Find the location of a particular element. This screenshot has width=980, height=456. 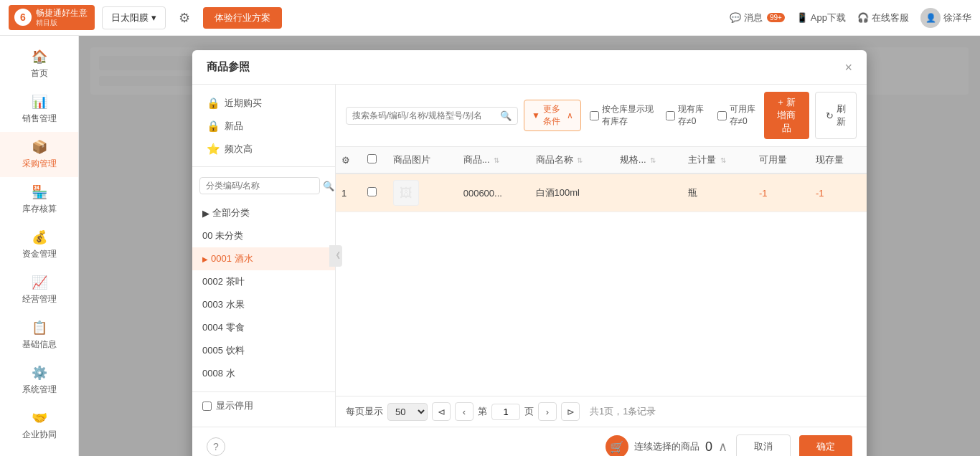

checkbox-available-label: 可用库存≠0 is located at coordinates (744, 115).